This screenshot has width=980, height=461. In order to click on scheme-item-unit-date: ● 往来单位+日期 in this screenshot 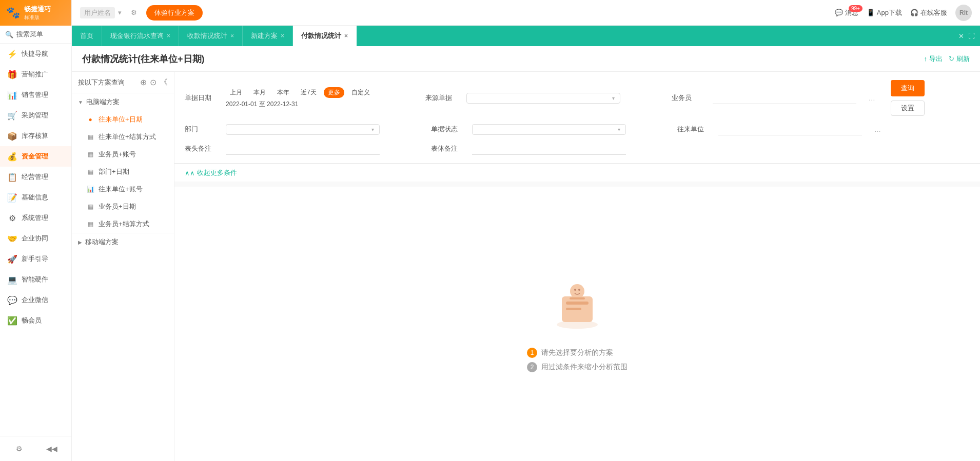, I will do `click(123, 119)`.